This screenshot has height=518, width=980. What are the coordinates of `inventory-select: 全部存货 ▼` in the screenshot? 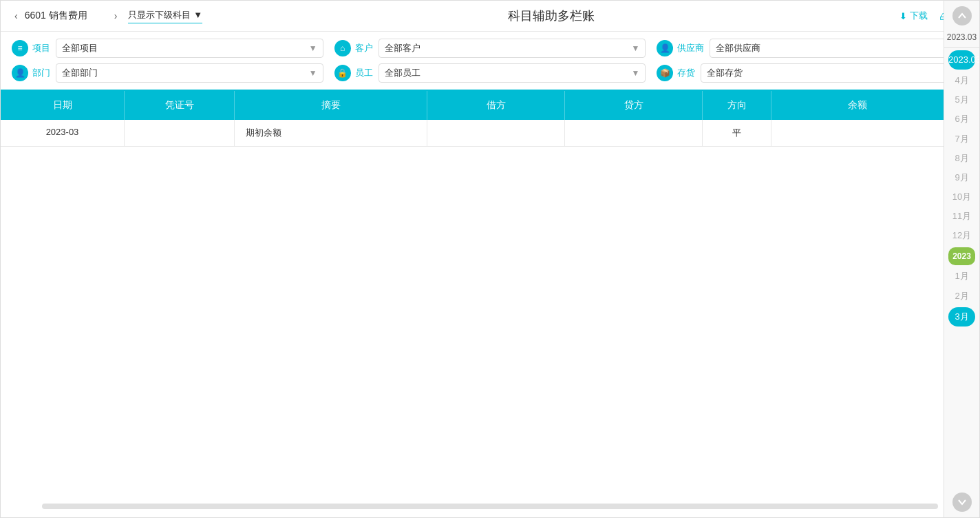 It's located at (834, 73).